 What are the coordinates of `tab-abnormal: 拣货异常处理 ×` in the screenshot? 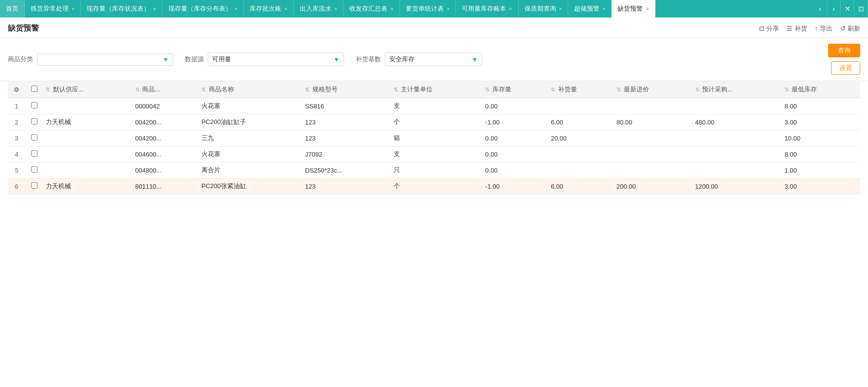 It's located at (53, 9).